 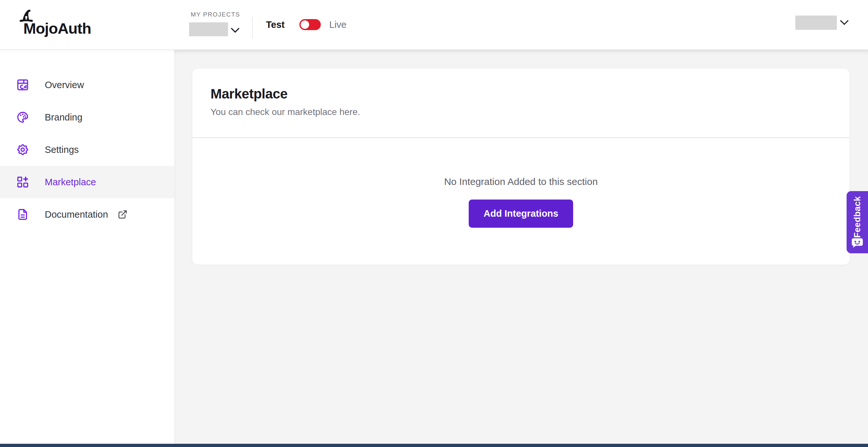 What do you see at coordinates (23, 182) in the screenshot?
I see `grid-plus-icon` at bounding box center [23, 182].